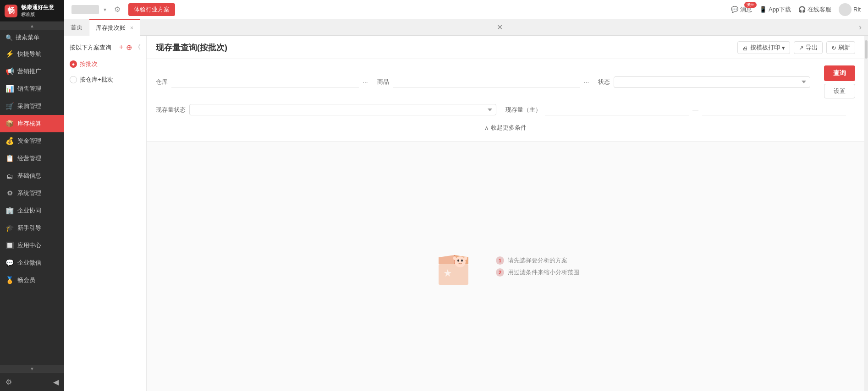 Image resolution: width=868 pixels, height=391 pixels. What do you see at coordinates (105, 49) in the screenshot?
I see `left-panel-header: 按以下方案查询 + ⊕ 《` at bounding box center [105, 49].